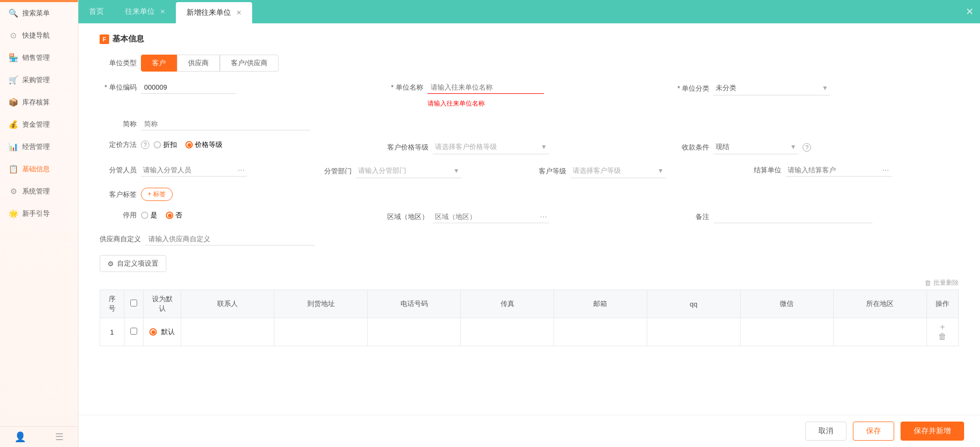 The width and height of the screenshot is (980, 447). What do you see at coordinates (20, 437) in the screenshot?
I see `sidebar-user-icon: 👤` at bounding box center [20, 437].